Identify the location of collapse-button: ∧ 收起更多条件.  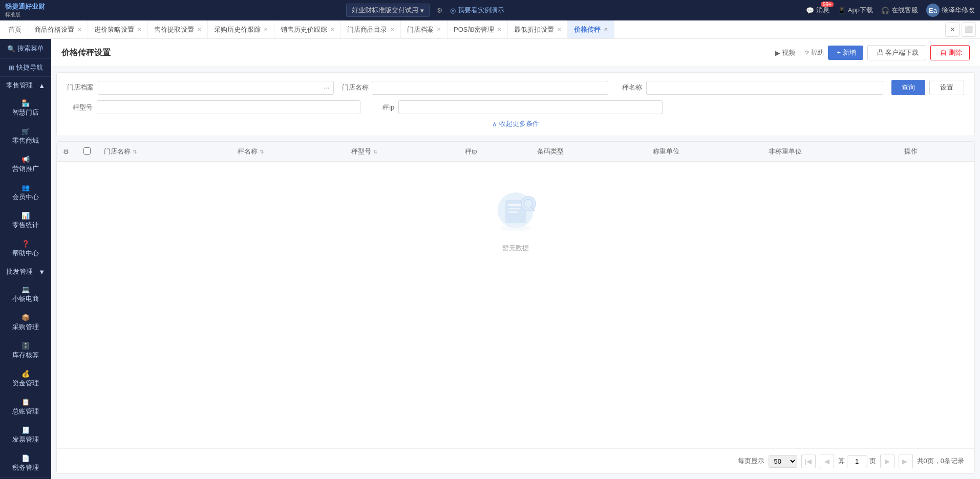
(516, 124).